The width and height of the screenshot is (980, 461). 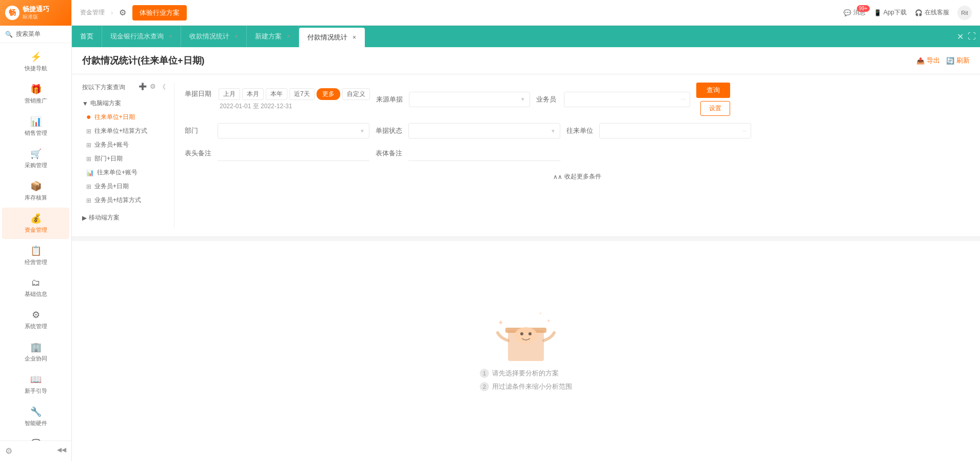 What do you see at coordinates (162, 87) in the screenshot?
I see `filter-collapse-icon: 《` at bounding box center [162, 87].